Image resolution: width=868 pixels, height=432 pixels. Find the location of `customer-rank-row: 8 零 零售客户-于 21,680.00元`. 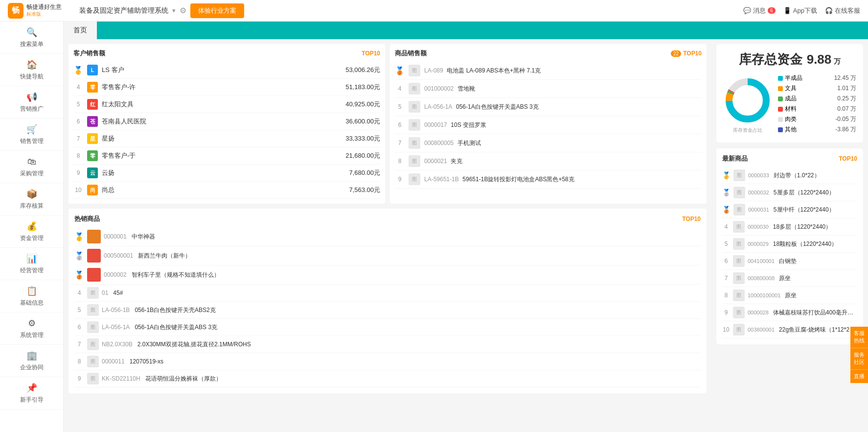

customer-rank-row: 8 零 零售客户-于 21,680.00元 is located at coordinates (227, 156).